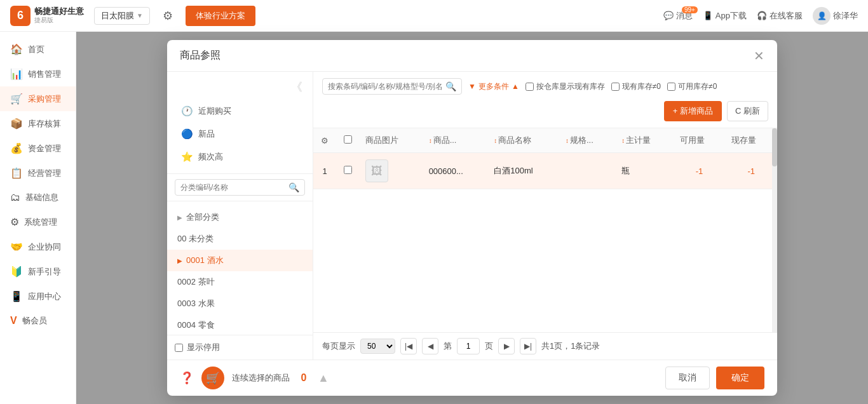 The height and width of the screenshot is (404, 868). What do you see at coordinates (203, 347) in the screenshot?
I see `show-disabled-label: 显示停用` at bounding box center [203, 347].